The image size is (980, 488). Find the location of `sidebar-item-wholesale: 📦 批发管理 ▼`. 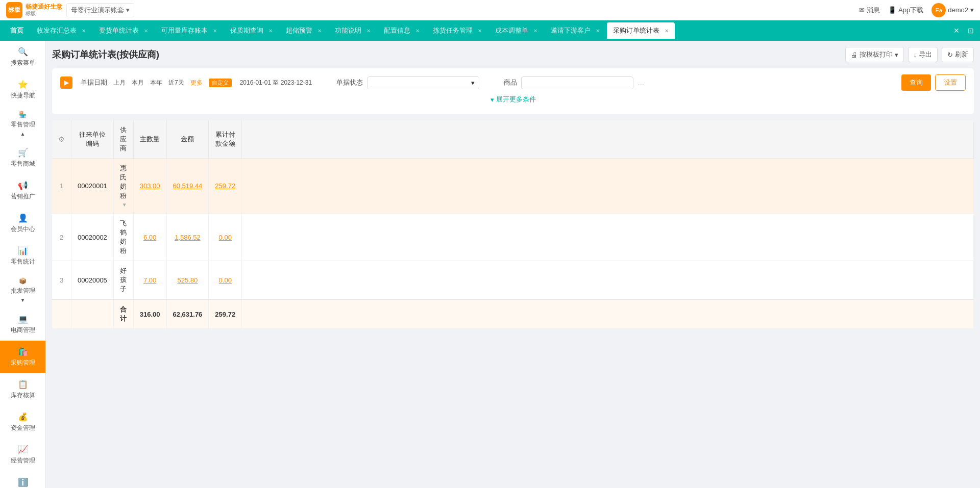

sidebar-item-wholesale: 📦 批发管理 ▼ is located at coordinates (22, 290).